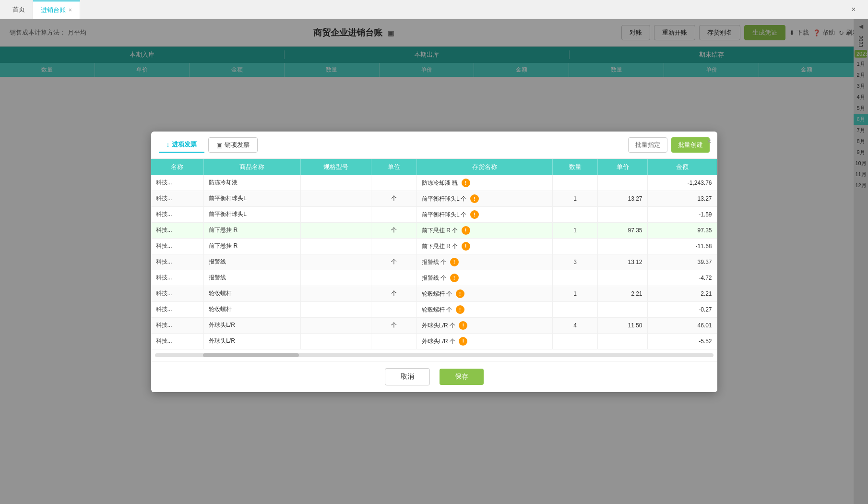  Describe the element at coordinates (184, 144) in the screenshot. I see `tab1-label: 进项发票` at that location.